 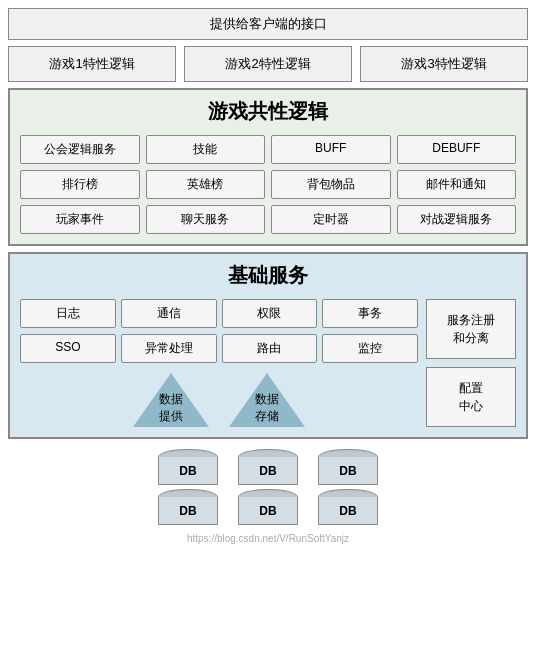 I want to click on db-row-2: DB DB DB, so click(x=268, y=507).